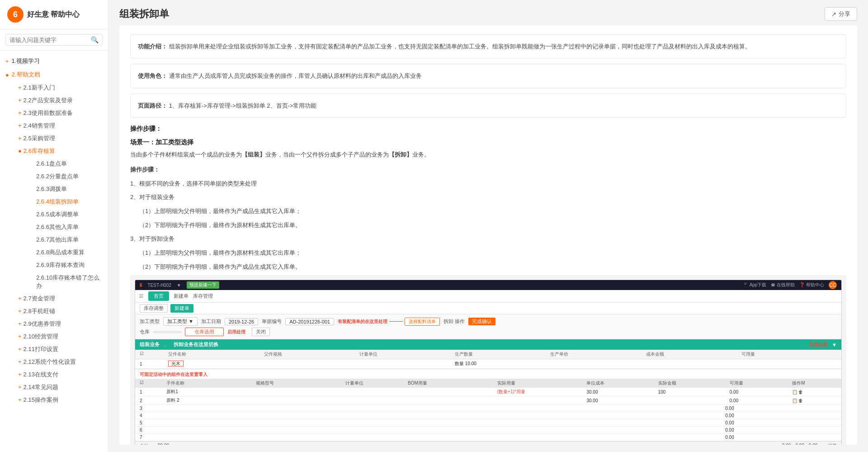  I want to click on sidebar-item-new: +2.1新手入门, so click(61, 88).